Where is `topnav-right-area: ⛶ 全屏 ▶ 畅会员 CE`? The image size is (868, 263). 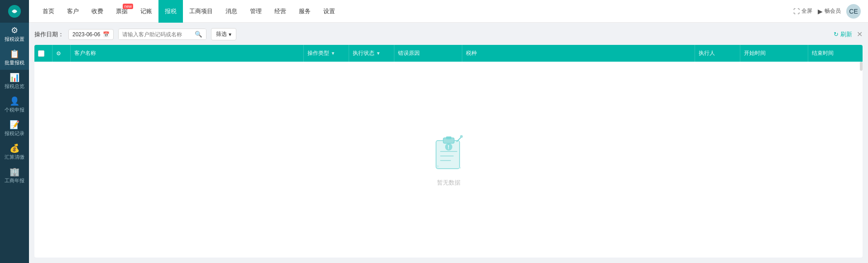
topnav-right-area: ⛶ 全屏 ▶ 畅会员 CE is located at coordinates (827, 11).